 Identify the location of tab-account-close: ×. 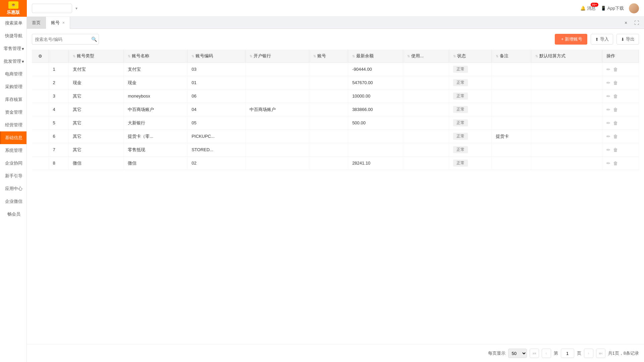
(64, 23).